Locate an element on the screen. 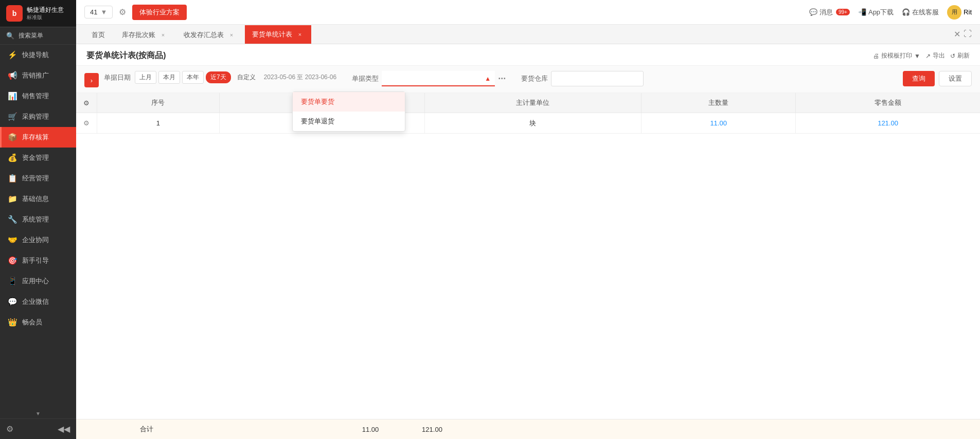 This screenshot has height=439, width=980. refresh-label: 刷新 is located at coordinates (964, 56).